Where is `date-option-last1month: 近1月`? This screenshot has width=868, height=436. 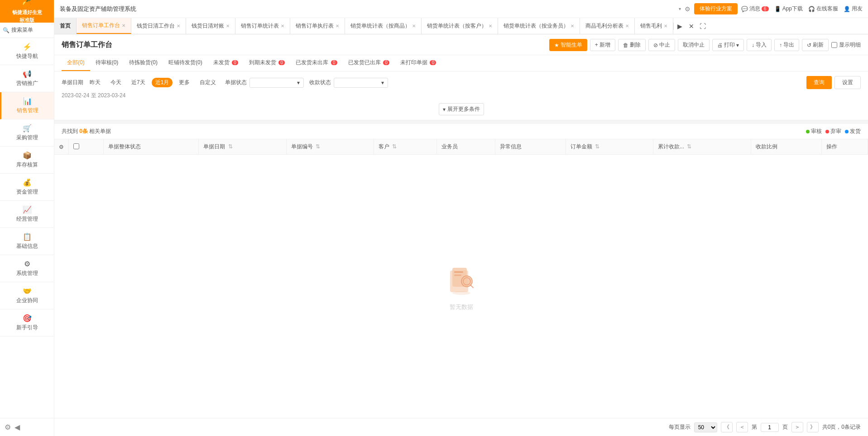
date-option-last1month: 近1月 is located at coordinates (162, 82).